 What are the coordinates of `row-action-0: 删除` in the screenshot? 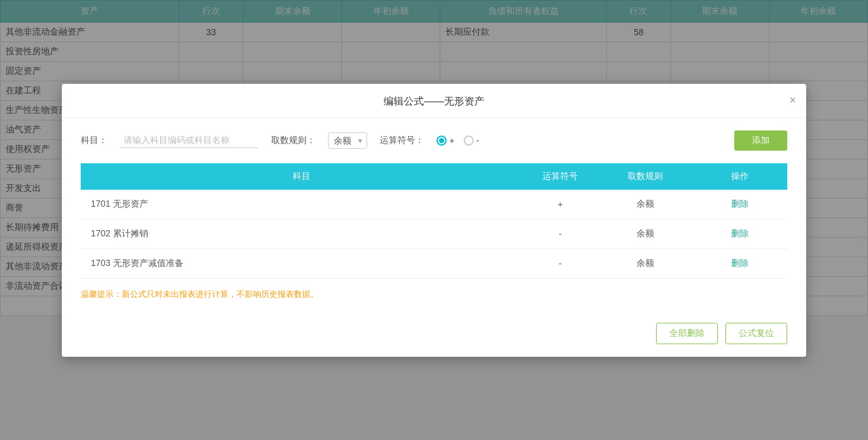 It's located at (740, 204).